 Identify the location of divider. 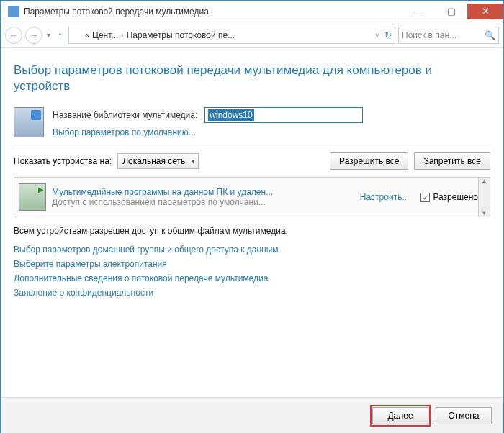
(252, 145).